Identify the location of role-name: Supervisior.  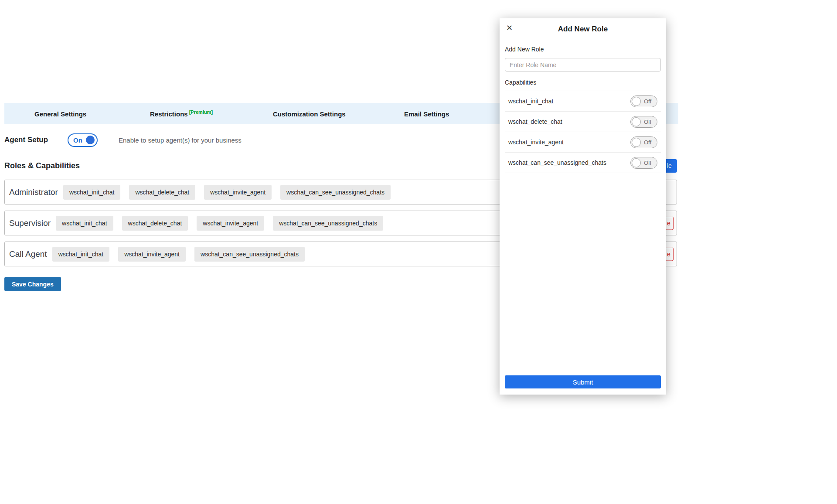
(30, 223).